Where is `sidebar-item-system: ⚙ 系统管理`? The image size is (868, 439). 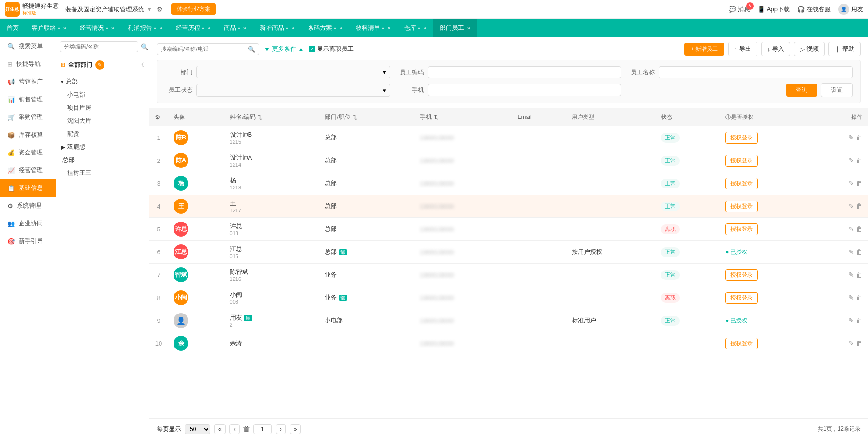 sidebar-item-system: ⚙ 系统管理 is located at coordinates (28, 206).